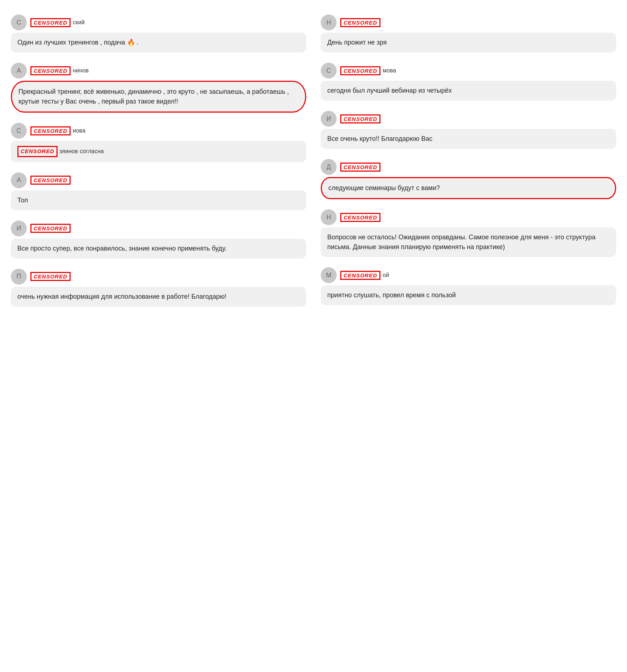 The image size is (627, 672). What do you see at coordinates (468, 139) in the screenshot?
I see `message-bubble: Все очень круто!! Благодарюю Вас` at bounding box center [468, 139].